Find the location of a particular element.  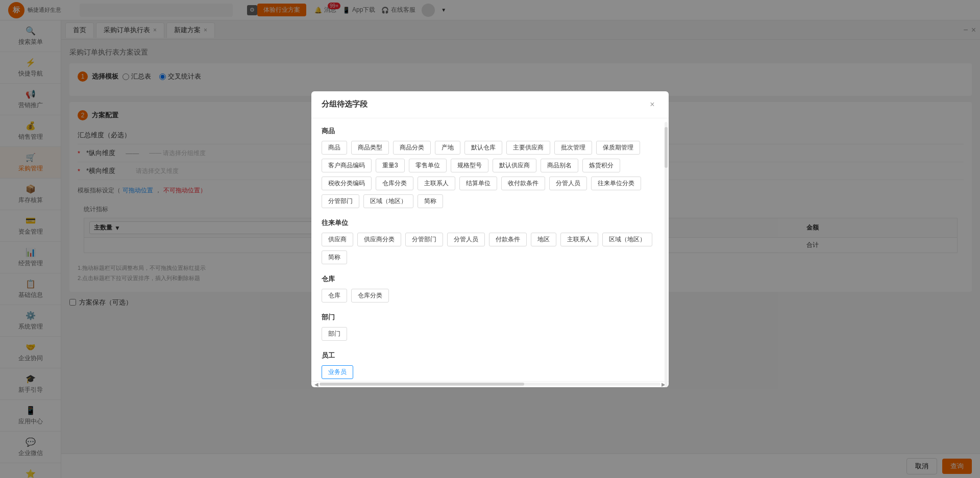

v-scroll-thumb is located at coordinates (666, 147).